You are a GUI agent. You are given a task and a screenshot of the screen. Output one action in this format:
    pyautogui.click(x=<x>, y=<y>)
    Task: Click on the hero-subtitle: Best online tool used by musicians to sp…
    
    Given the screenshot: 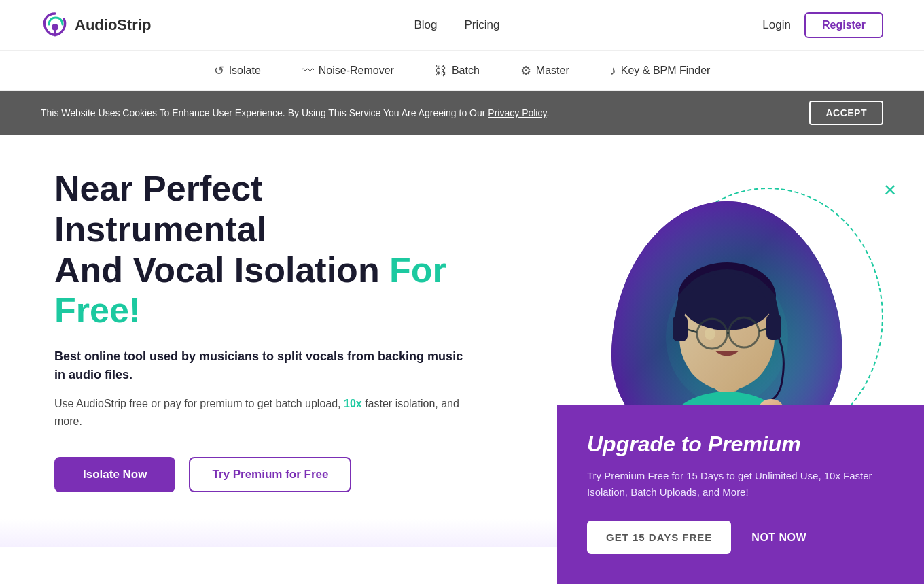 What is the action you would take?
    pyautogui.click(x=265, y=366)
    